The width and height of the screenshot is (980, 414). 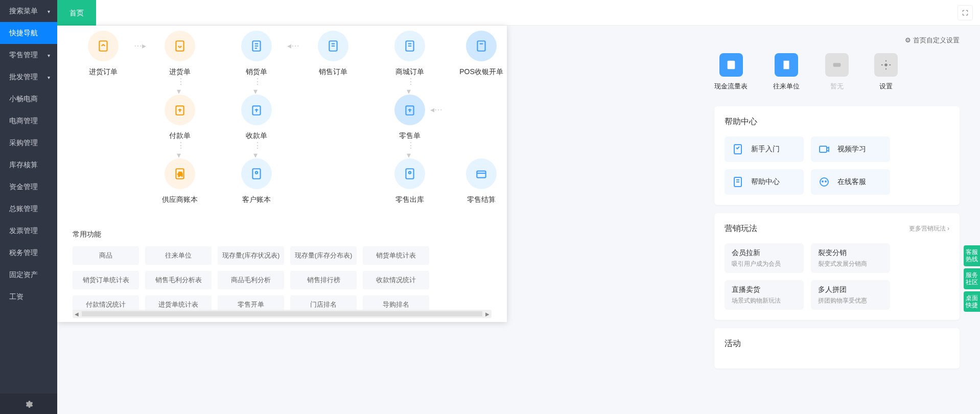 What do you see at coordinates (886, 72) in the screenshot?
I see `shortcut-settings: 设置` at bounding box center [886, 72].